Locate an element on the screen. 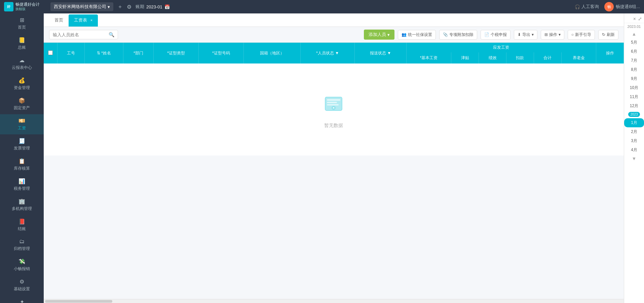  sidebar-item-inventory: 📋 库存核算 is located at coordinates (22, 165).